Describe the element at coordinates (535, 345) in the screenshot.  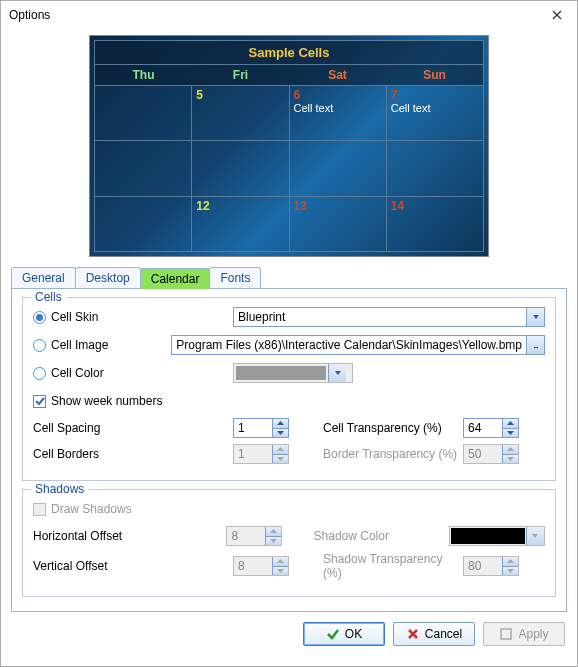
I see `browse-button: ...` at that location.